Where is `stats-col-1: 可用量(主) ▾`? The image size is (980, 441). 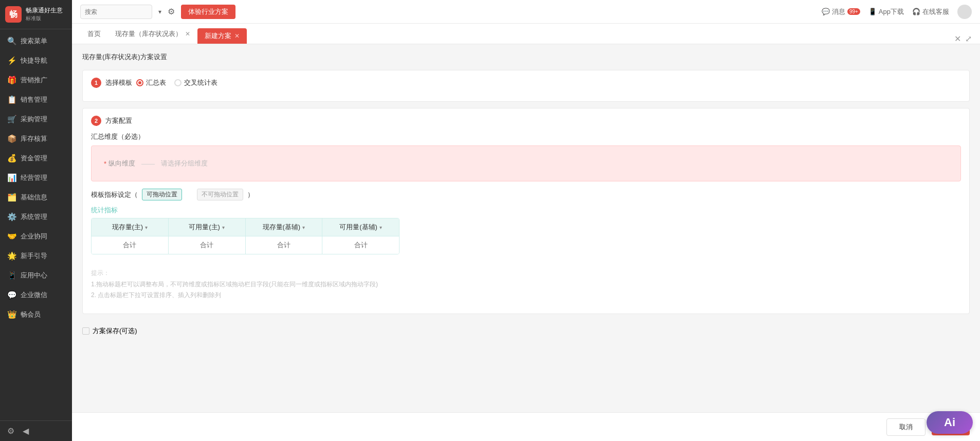 stats-col-1: 可用量(主) ▾ is located at coordinates (207, 227).